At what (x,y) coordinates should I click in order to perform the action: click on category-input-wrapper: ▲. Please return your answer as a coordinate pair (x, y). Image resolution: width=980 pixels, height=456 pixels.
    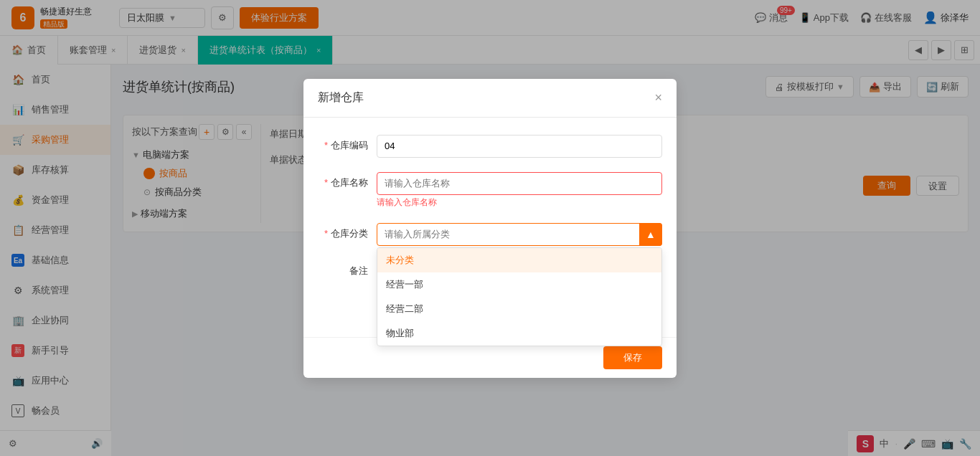
    Looking at the image, I should click on (519, 234).